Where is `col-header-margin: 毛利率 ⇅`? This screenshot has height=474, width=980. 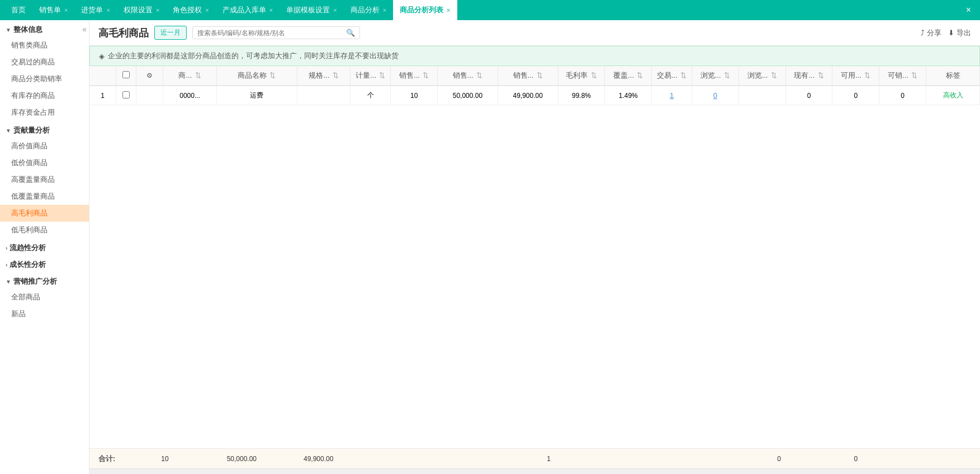
col-header-margin: 毛利率 ⇅ is located at coordinates (581, 76).